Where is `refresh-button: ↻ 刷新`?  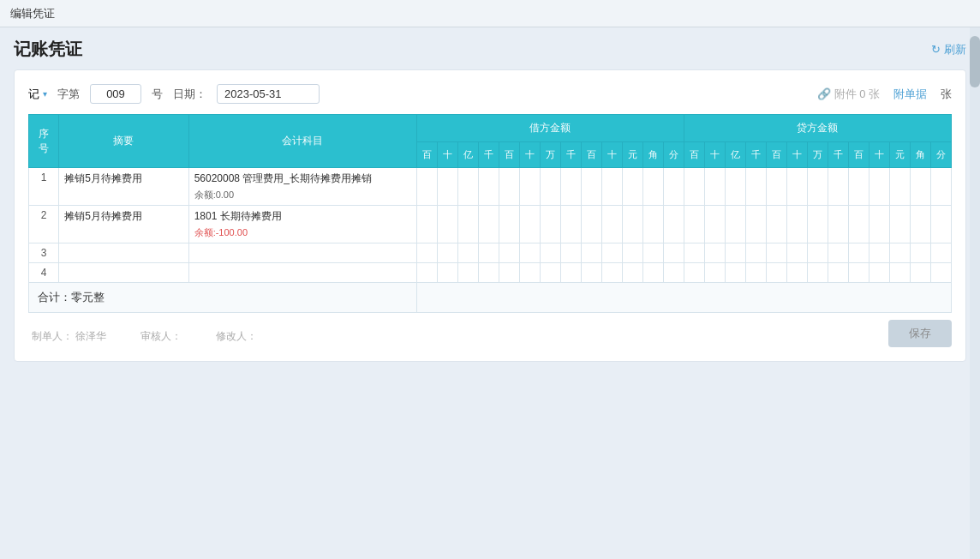 refresh-button: ↻ 刷新 is located at coordinates (949, 50).